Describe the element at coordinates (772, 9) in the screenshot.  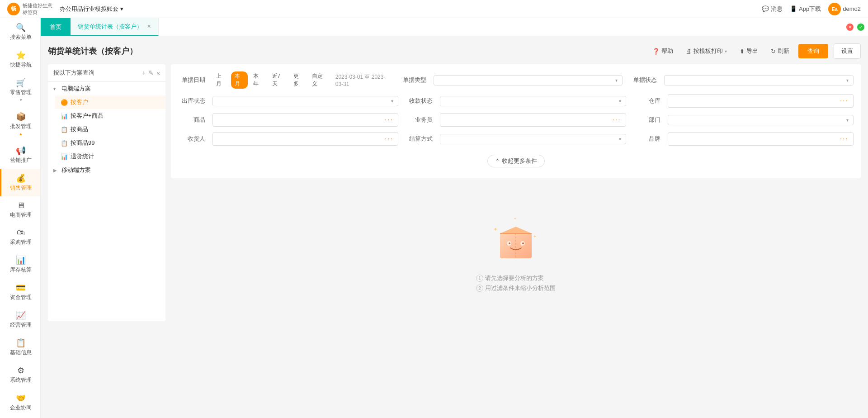
I see `message-button: 💬 消息` at that location.